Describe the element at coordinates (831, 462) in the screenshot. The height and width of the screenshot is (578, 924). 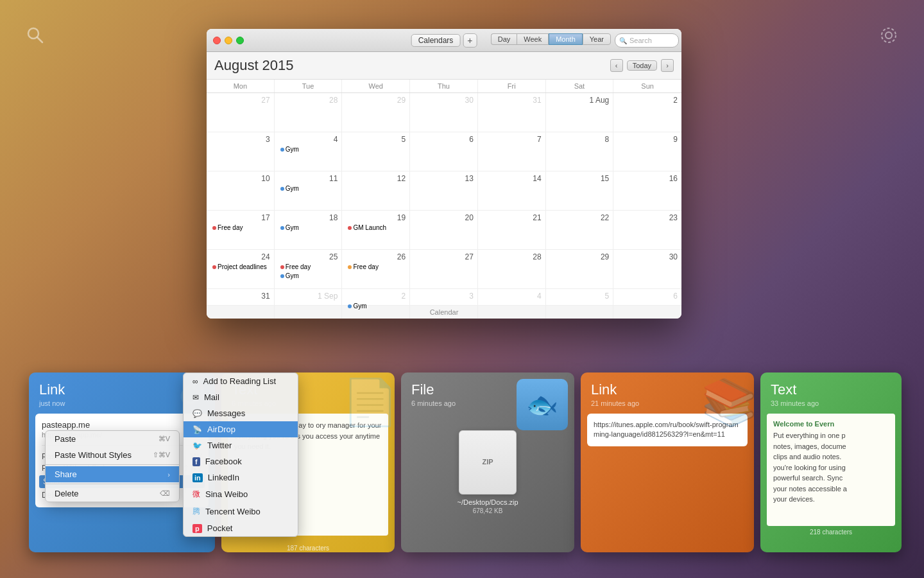
I see `card-text-green: Text 33 minutes ago Welcome to Evern Put…` at that location.